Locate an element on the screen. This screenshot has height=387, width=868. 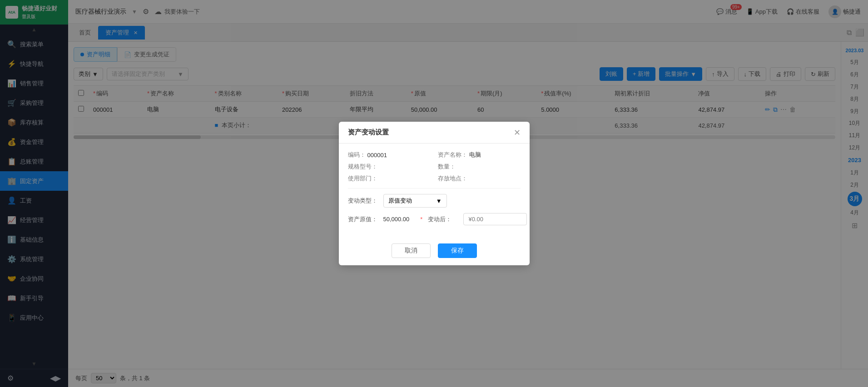
modal-department-field: 使用部门： is located at coordinates (389, 179).